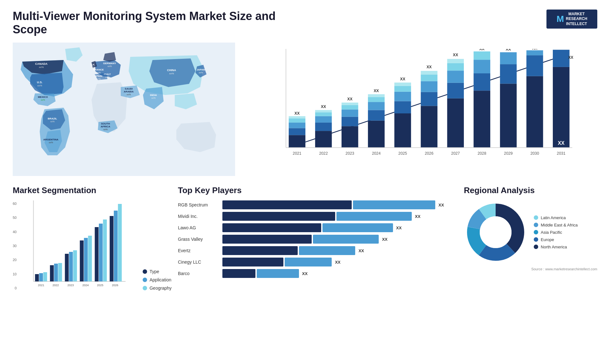 The width and height of the screenshot is (610, 364). I want to click on svg-text: FRANCE, so click(98, 70).